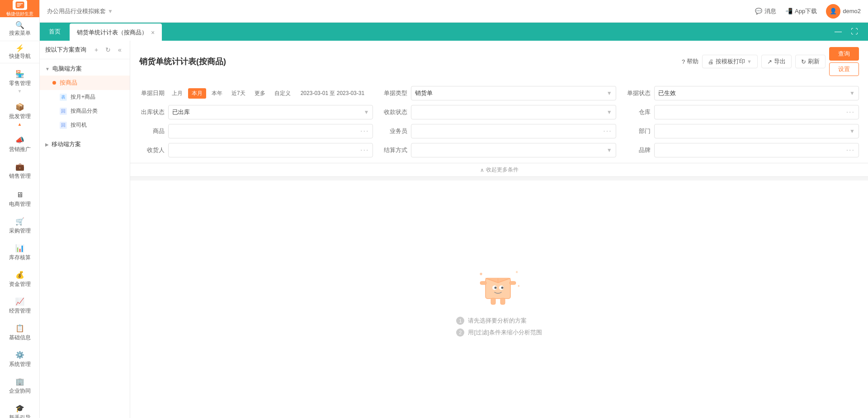  What do you see at coordinates (757, 112) in the screenshot?
I see `storage-control: ···` at bounding box center [757, 112].